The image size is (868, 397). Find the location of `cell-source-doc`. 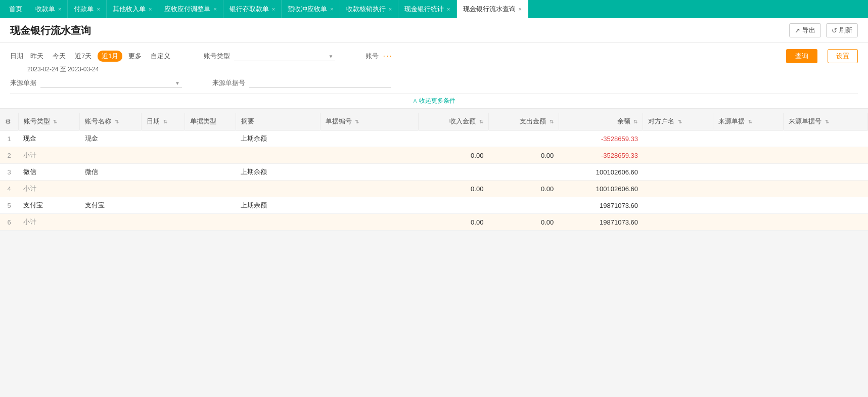

cell-source-doc is located at coordinates (748, 156).